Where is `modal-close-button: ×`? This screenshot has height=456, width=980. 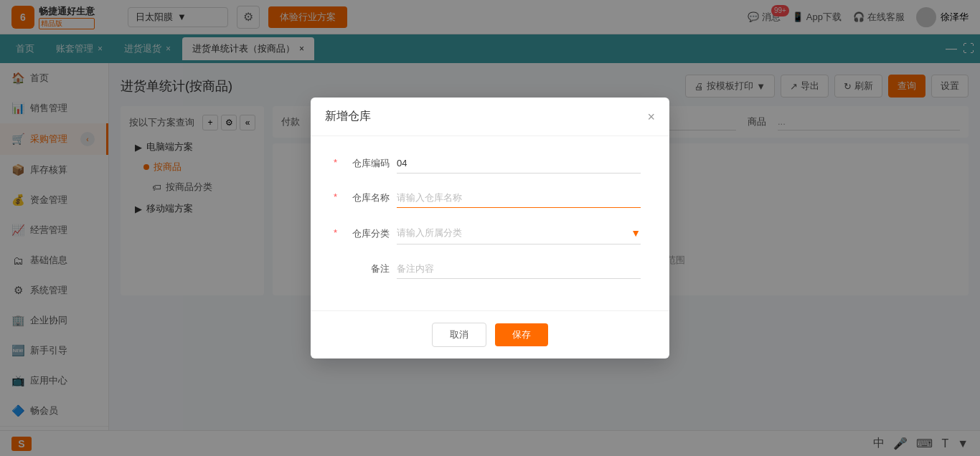
modal-close-button: × is located at coordinates (651, 117).